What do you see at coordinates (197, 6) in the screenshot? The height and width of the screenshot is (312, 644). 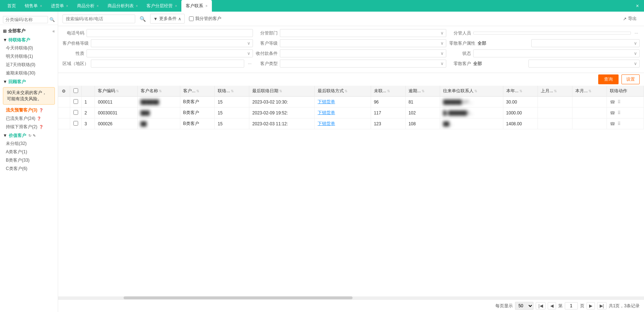 I see `tab-customer-contact: 客户联系 ×` at bounding box center [197, 6].